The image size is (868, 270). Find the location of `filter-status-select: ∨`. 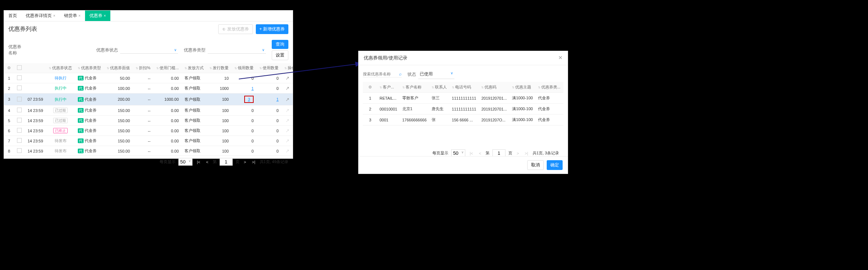

filter-status-select: ∨ is located at coordinates (149, 50).